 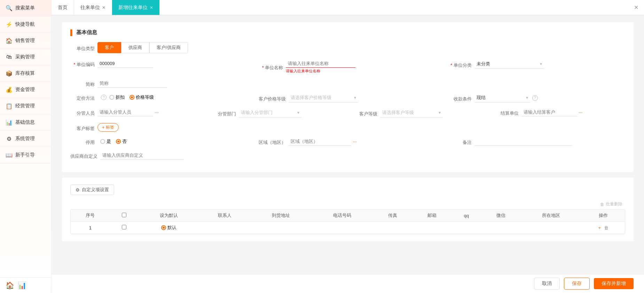 I want to click on add-row-btn: +, so click(x=599, y=228).